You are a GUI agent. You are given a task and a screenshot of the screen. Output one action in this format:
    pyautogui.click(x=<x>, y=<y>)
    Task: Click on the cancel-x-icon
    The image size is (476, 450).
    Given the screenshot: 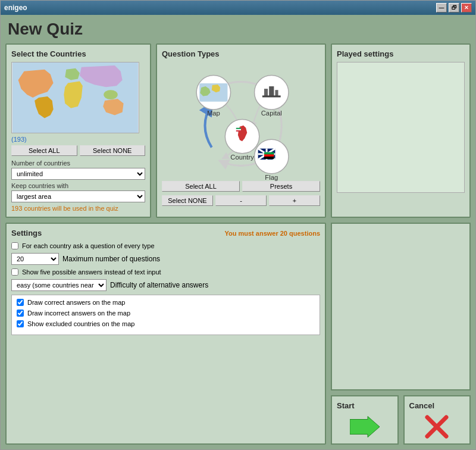 What is the action you would take?
    pyautogui.click(x=437, y=427)
    